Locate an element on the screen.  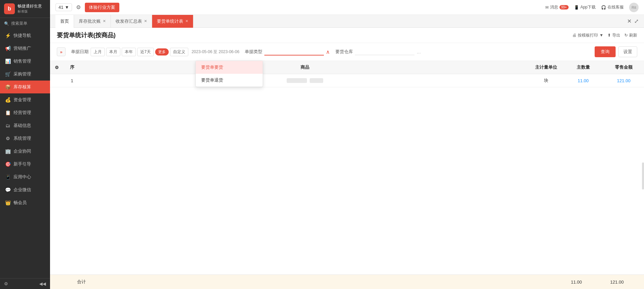
collapse-btn: ◀◀ is located at coordinates (43, 284).